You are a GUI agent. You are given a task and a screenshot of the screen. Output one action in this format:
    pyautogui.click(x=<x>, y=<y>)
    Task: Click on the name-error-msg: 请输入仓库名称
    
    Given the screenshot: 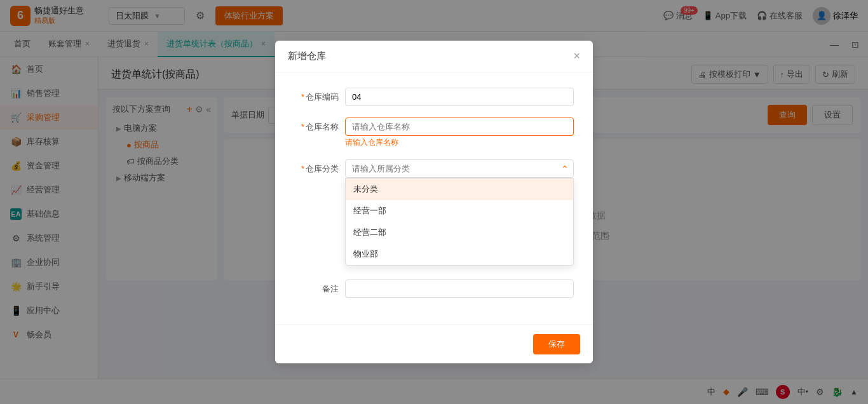 What is the action you would take?
    pyautogui.click(x=459, y=142)
    